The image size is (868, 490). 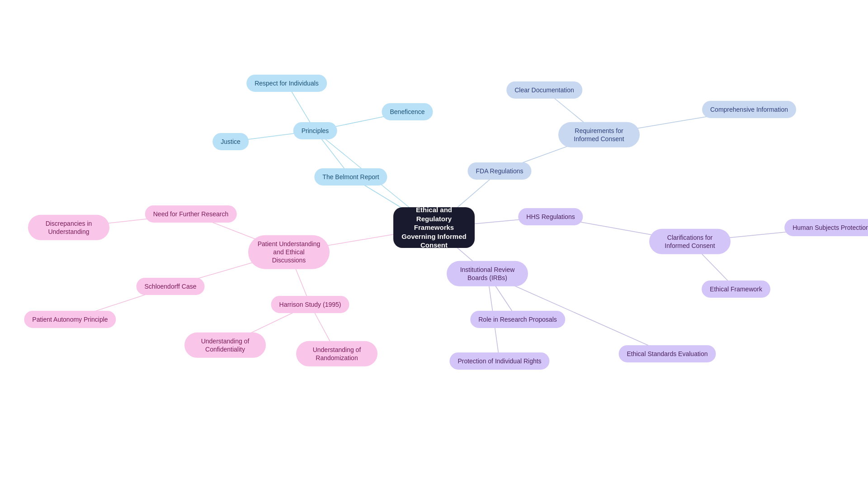 I want to click on node-principles: Principles, so click(x=316, y=131).